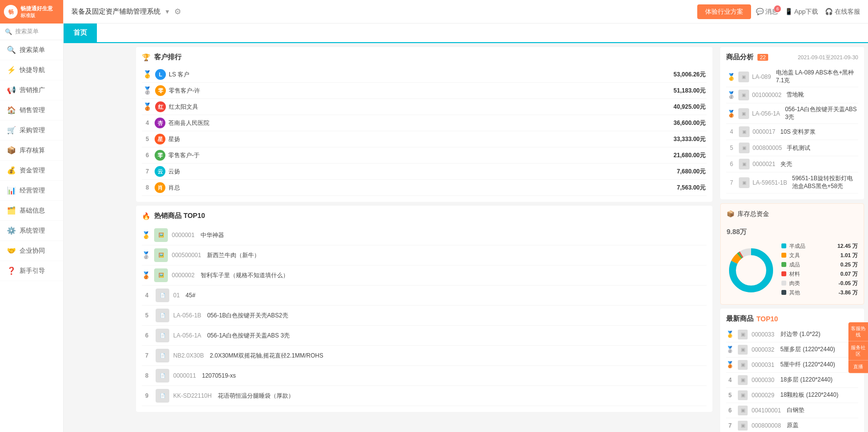 This screenshot has width=868, height=432. Describe the element at coordinates (187, 336) in the screenshot. I see `product-code: LA-056-1A` at that location.